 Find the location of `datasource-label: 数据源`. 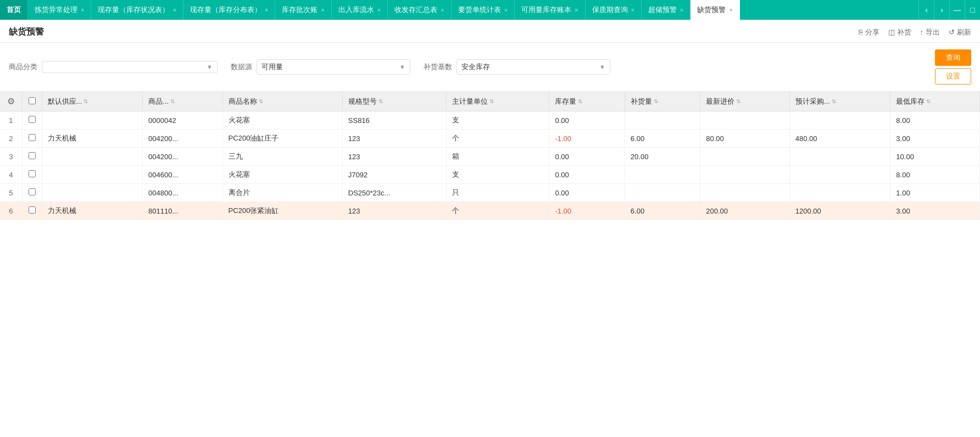

datasource-label: 数据源 is located at coordinates (242, 67).